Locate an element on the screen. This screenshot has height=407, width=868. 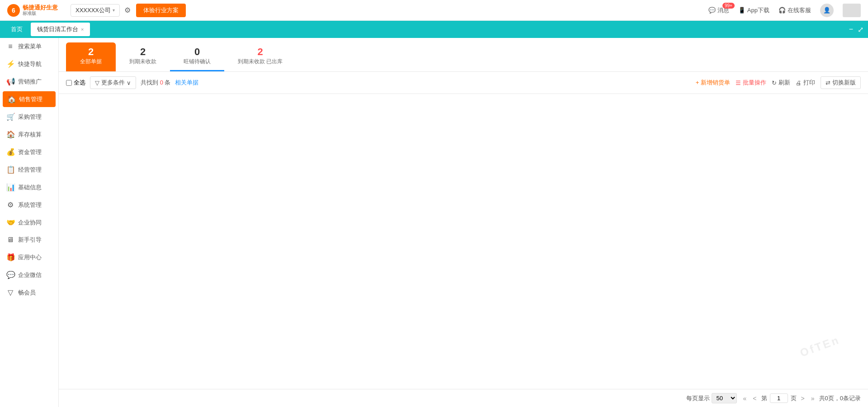
sidebar-item-purchase: 🛒 采购管理 is located at coordinates (29, 117).